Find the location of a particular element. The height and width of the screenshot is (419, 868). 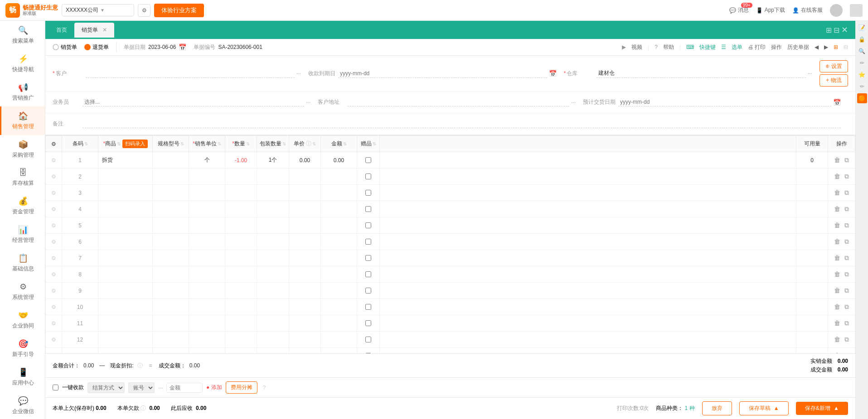

gear-header-icon: ⚙ is located at coordinates (53, 144).